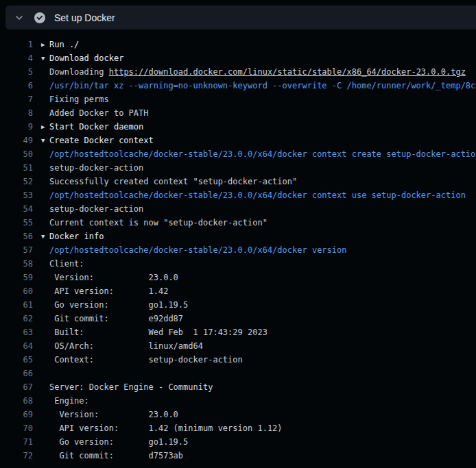 The width and height of the screenshot is (476, 468). What do you see at coordinates (263, 387) in the screenshot?
I see `log-line-text: Server: Docker Engine - Community` at bounding box center [263, 387].